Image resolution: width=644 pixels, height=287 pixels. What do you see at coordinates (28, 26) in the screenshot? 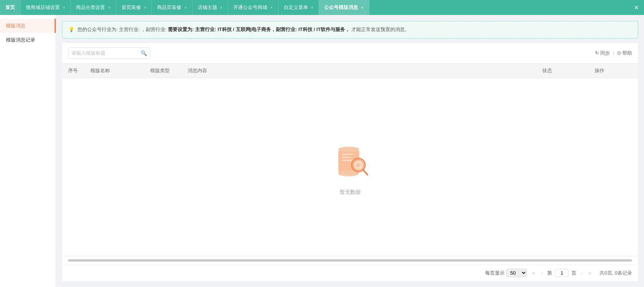
I see `sidebar-item-template-message: 模版消息` at bounding box center [28, 26].